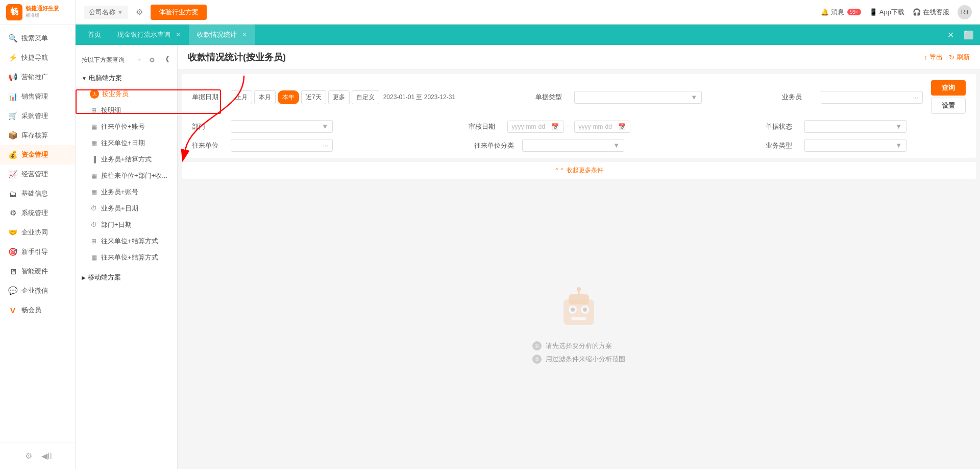 The image size is (980, 469). What do you see at coordinates (38, 77) in the screenshot?
I see `sidebar-item-marketing: 📢 营销推广` at bounding box center [38, 77].